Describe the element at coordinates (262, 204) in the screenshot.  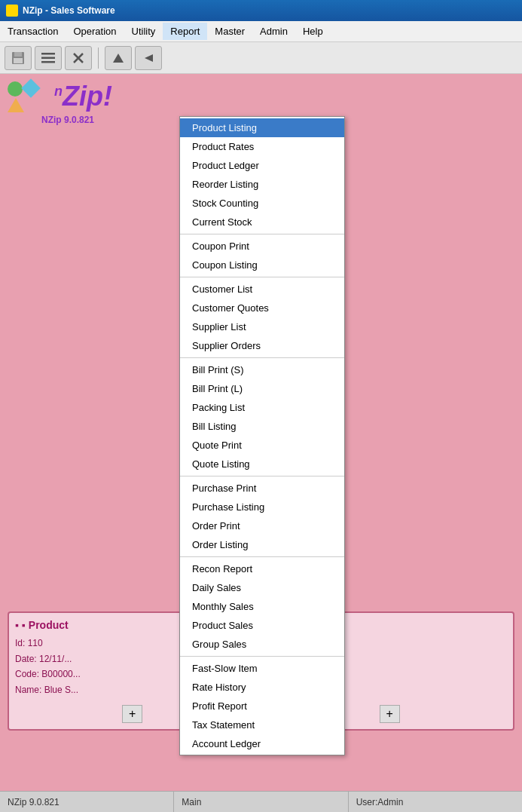
I see `dropdown-item-stock-counting: Stock Counting` at that location.